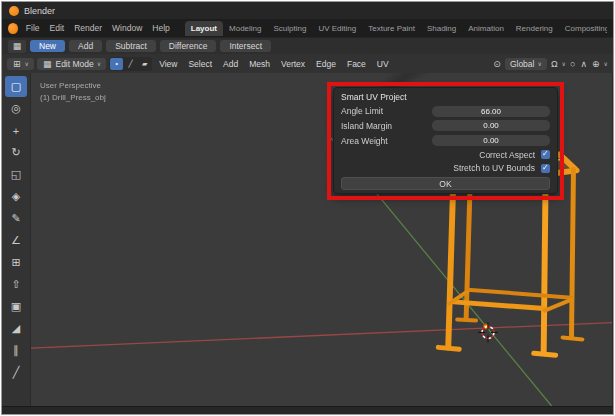 This screenshot has width=615, height=416. Describe the element at coordinates (16, 284) in the screenshot. I see `tool-extrude-region-icon: ⇧` at that location.